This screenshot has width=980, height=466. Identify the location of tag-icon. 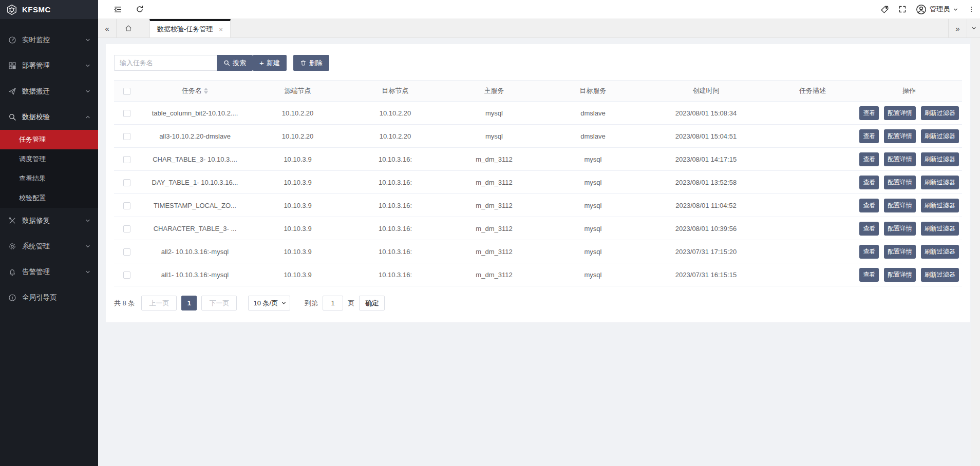
(884, 9).